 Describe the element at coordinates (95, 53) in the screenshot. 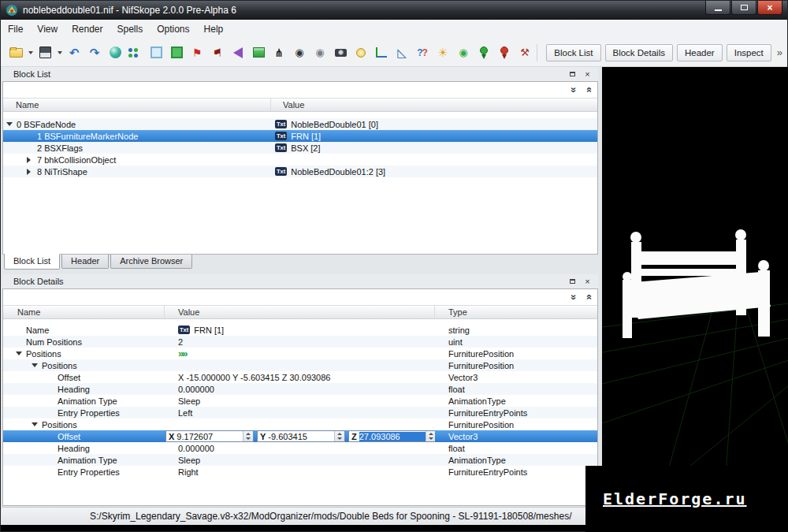

I see `redo-icon` at that location.